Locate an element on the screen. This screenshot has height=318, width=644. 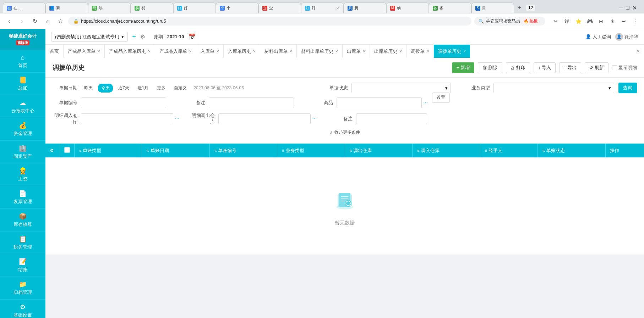
detail-in-dots: ··· is located at coordinates (177, 119).